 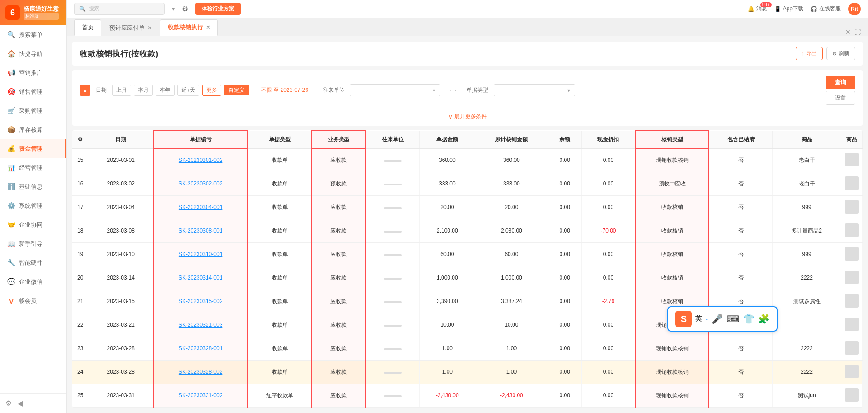 I want to click on enterprise-icon: 🤝, so click(x=11, y=225).